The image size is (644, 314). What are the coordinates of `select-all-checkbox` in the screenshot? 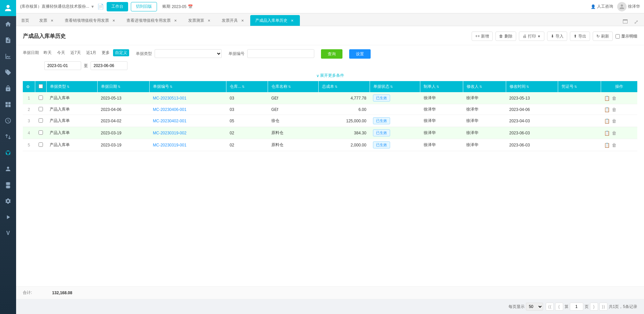 It's located at (41, 86).